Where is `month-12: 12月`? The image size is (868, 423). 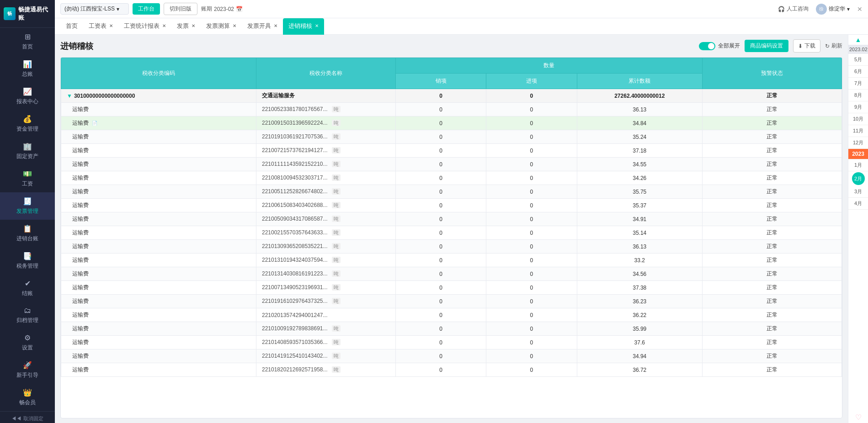
month-12: 12月 is located at coordinates (858, 143).